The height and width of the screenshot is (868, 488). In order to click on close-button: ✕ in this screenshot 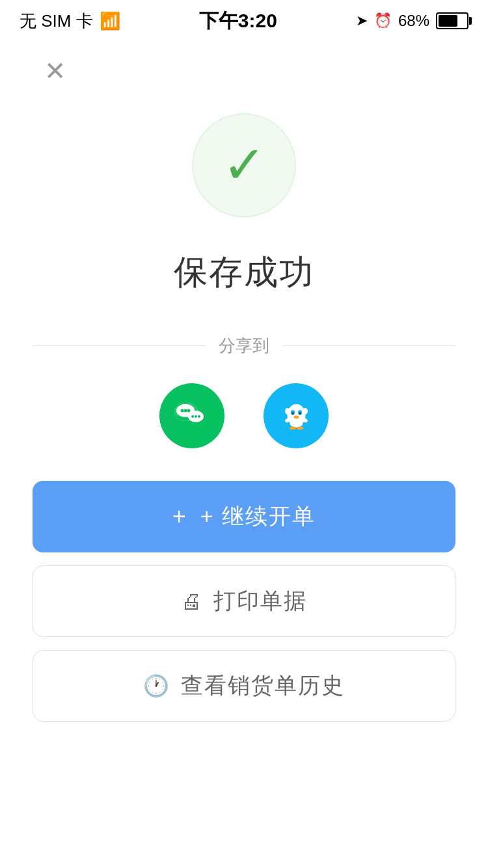, I will do `click(55, 71)`.